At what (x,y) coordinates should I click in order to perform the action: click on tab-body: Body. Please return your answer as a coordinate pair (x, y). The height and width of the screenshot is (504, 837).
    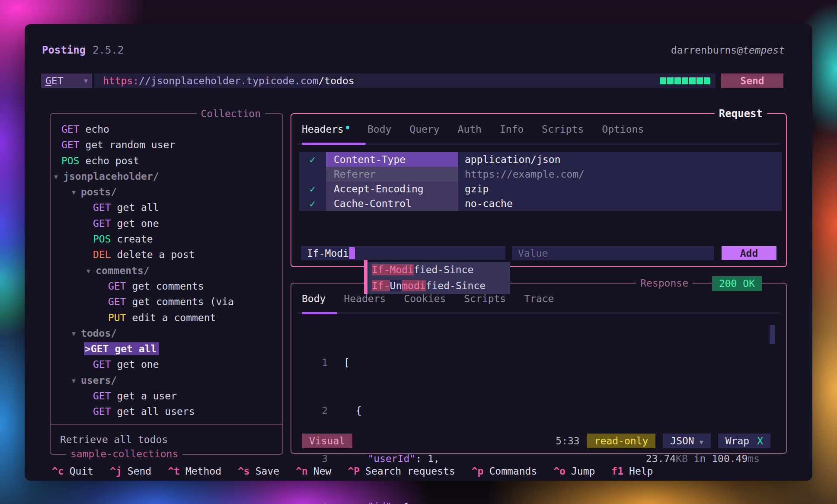
    Looking at the image, I should click on (380, 129).